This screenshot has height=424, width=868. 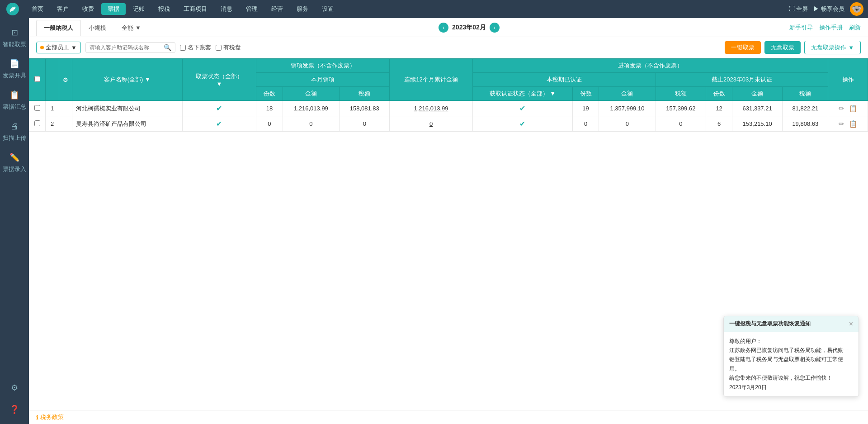 I want to click on popup-title: 一键报税与无盘取票功能恢复通知, so click(x=770, y=324).